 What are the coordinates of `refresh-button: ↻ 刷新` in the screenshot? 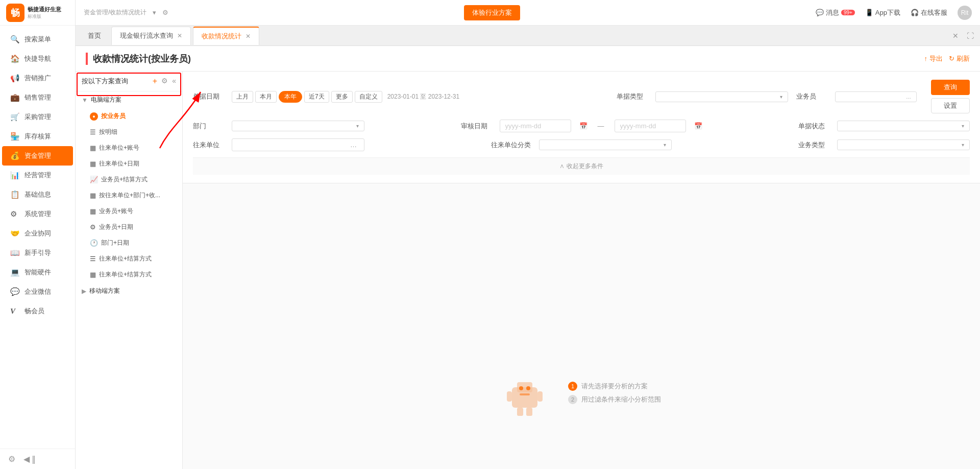 It's located at (960, 59).